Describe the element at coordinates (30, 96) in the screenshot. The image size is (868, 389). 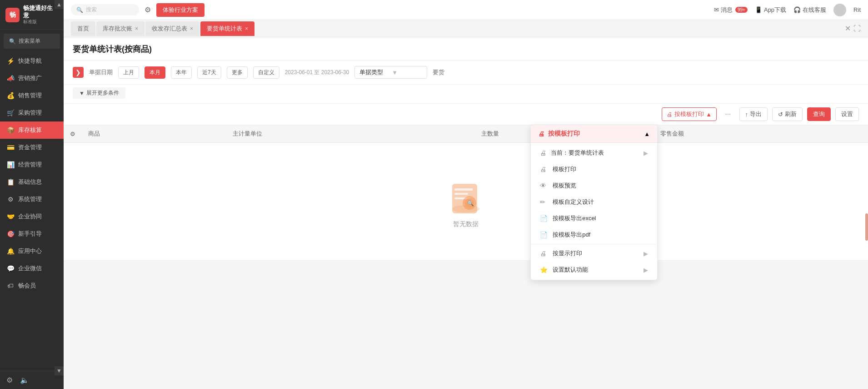
I see `sidebar-item-label: 销售管理` at that location.